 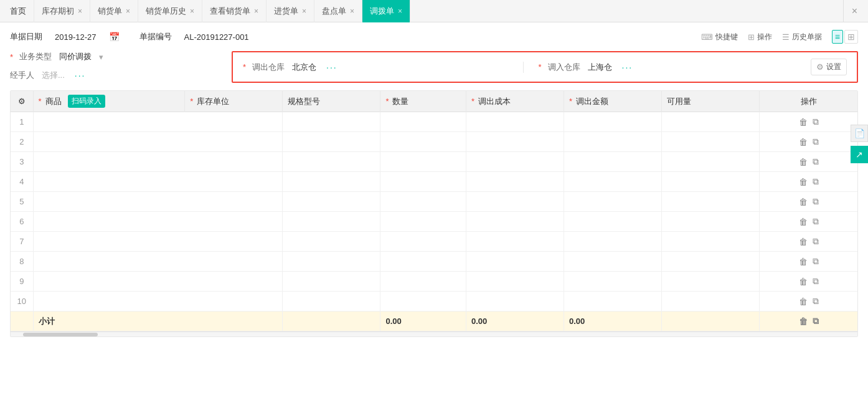 What do you see at coordinates (816, 222) in the screenshot?
I see `copy-icon-6: ⧉` at bounding box center [816, 222].